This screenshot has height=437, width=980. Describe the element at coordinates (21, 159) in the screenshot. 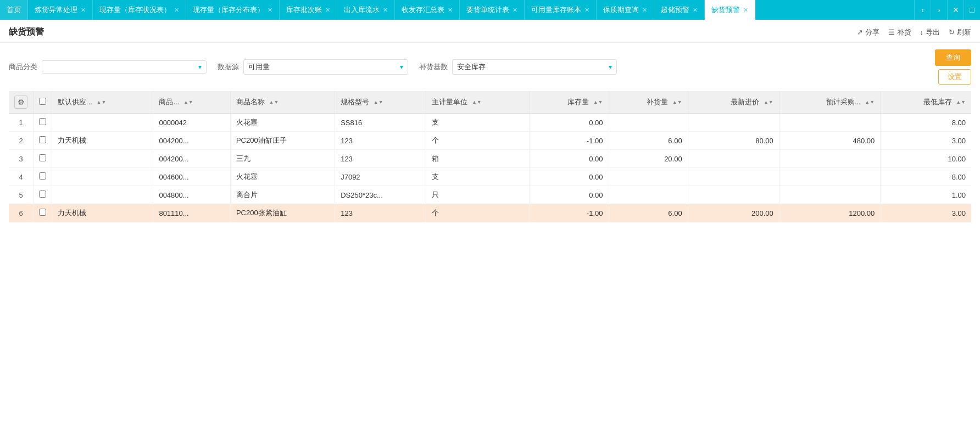

I see `row-settings-cell: 3` at that location.